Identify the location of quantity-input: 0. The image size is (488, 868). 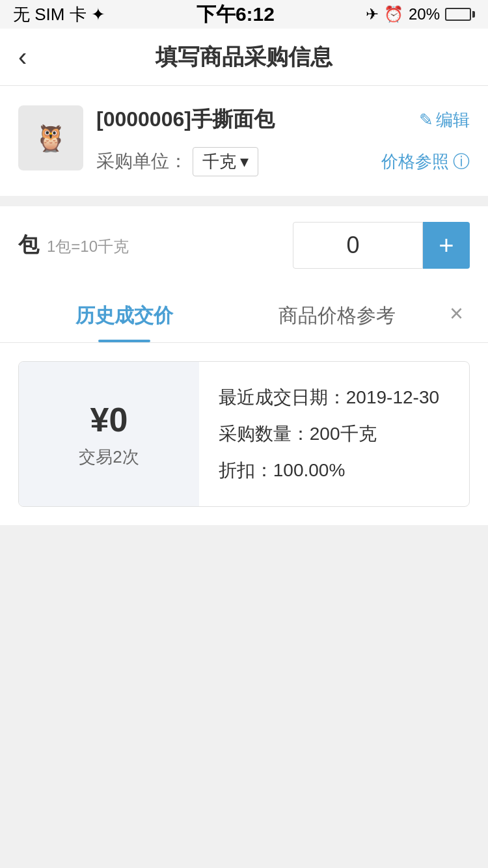
(358, 245).